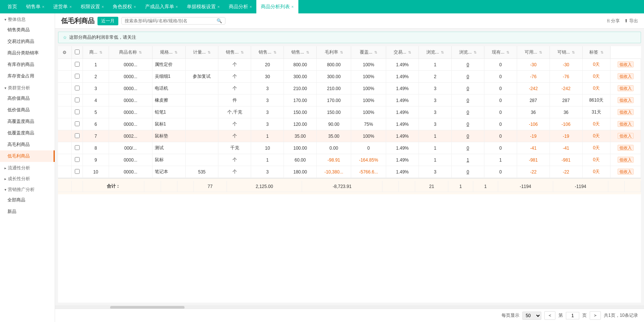  Describe the element at coordinates (169, 186) in the screenshot. I see `total-spec` at that location.